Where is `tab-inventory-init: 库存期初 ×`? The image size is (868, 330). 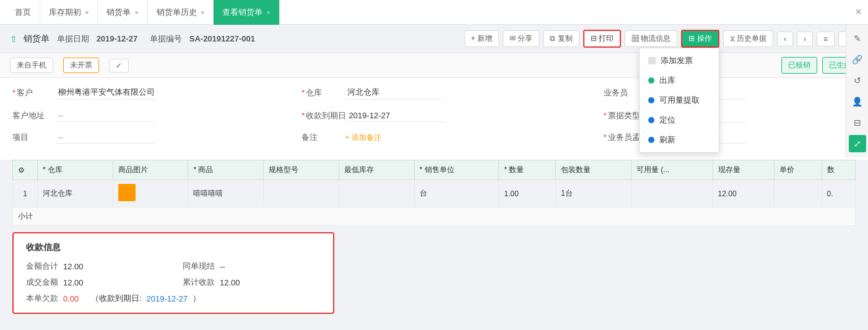 tab-inventory-init: 库存期初 × is located at coordinates (69, 12).